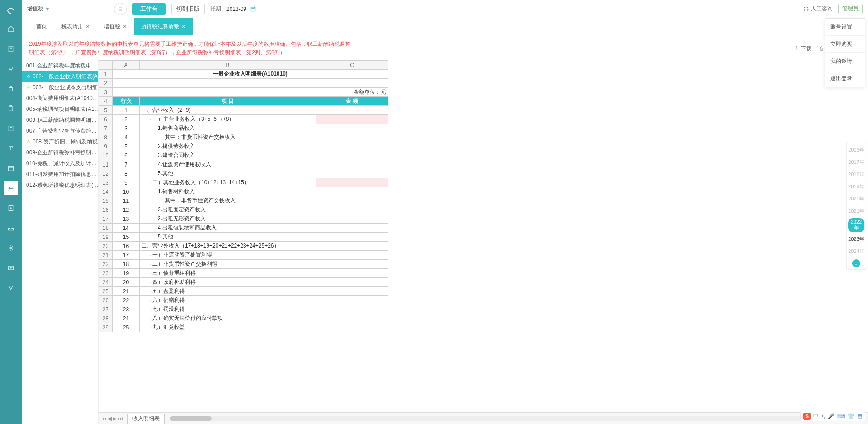 The image size is (868, 424). What do you see at coordinates (845, 52) in the screenshot?
I see `user-menu: 账号设置 立即购买 我的邀请 退出登录` at bounding box center [845, 52].